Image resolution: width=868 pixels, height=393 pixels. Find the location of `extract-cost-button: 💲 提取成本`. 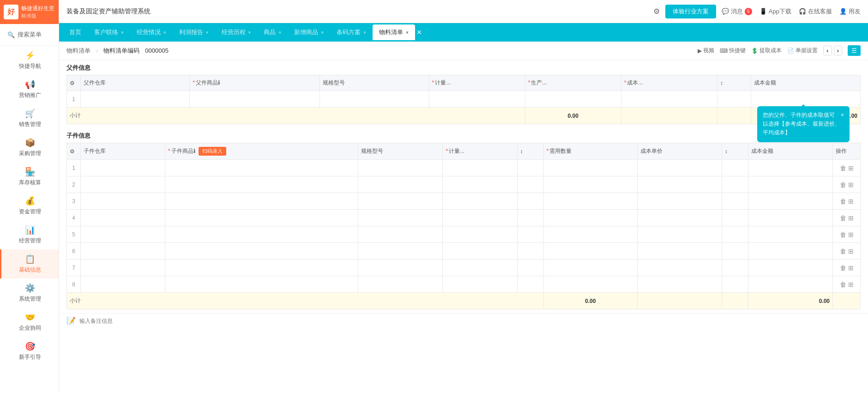

extract-cost-button: 💲 提取成本 is located at coordinates (766, 51).